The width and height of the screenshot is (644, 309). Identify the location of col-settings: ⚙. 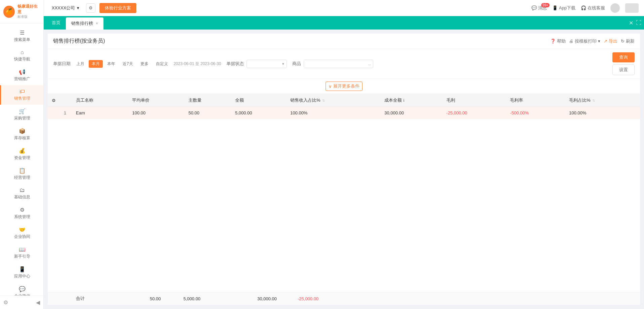
(54, 101).